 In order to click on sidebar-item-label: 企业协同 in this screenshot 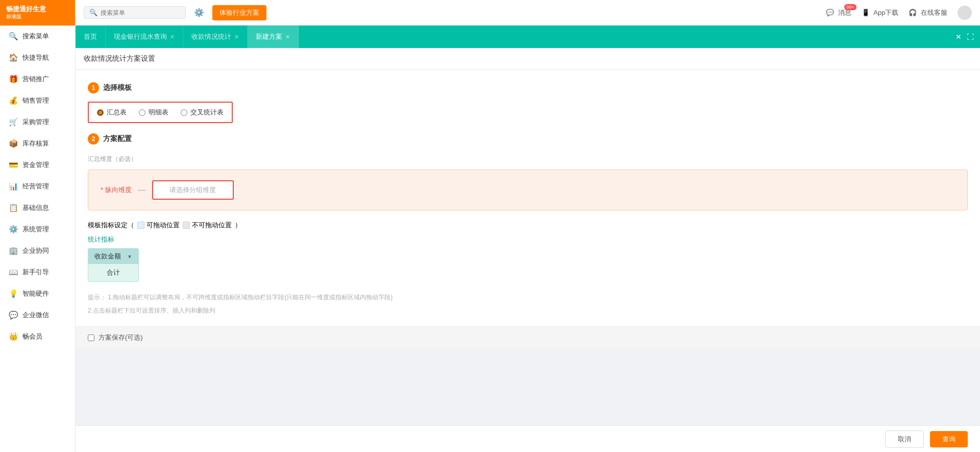, I will do `click(36, 251)`.